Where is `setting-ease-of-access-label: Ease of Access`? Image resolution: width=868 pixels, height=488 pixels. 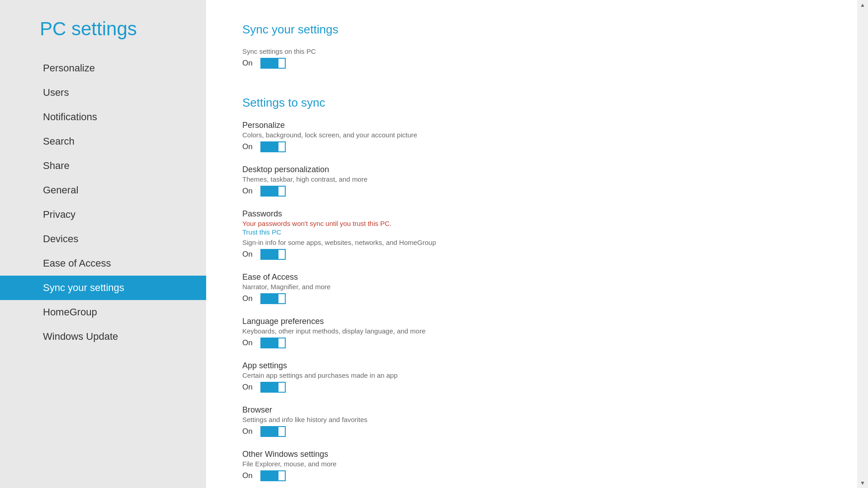 setting-ease-of-access-label: Ease of Access is located at coordinates (537, 277).